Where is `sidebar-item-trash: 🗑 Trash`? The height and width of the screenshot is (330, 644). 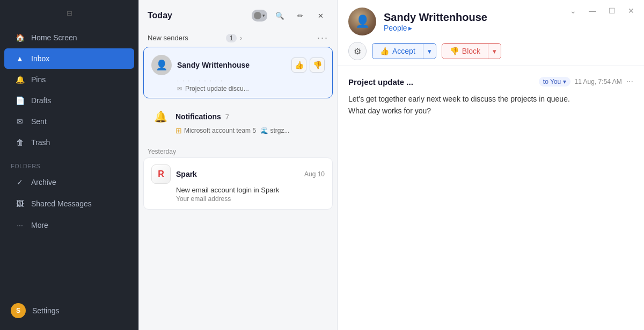
sidebar-item-trash: 🗑 Trash is located at coordinates (69, 142).